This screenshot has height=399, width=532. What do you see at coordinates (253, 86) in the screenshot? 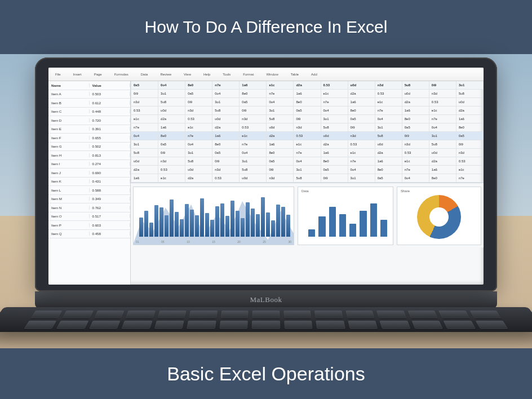
I see `column-header: 1a6` at bounding box center [253, 86].